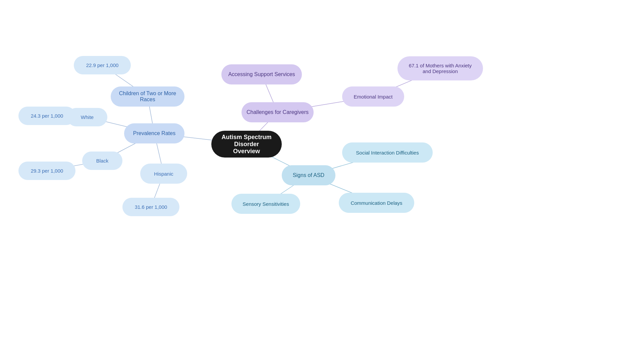 This screenshot has width=644, height=363. What do you see at coordinates (309, 175) in the screenshot?
I see `signs-asd-label: Signs of ASD` at bounding box center [309, 175].